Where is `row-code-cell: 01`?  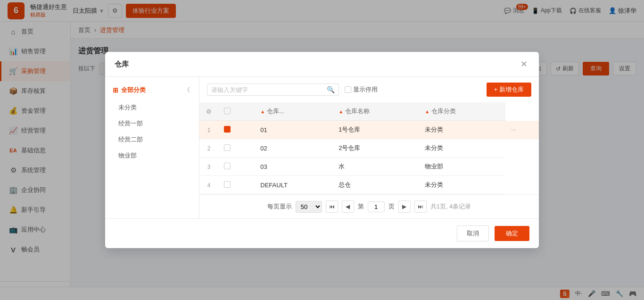 row-code-cell: 01 is located at coordinates (294, 130).